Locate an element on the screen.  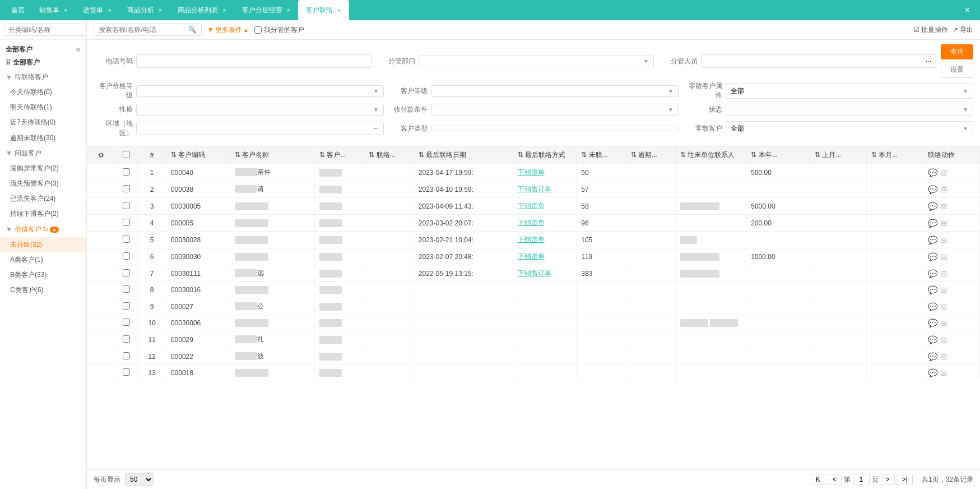
retail-customer-select: 全部 ▼ is located at coordinates (849, 129).